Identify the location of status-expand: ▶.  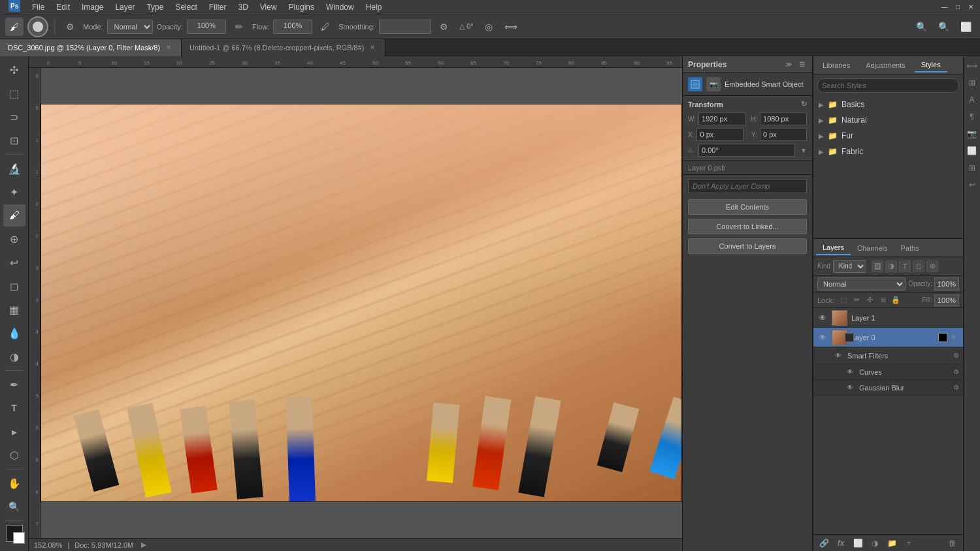
(144, 544).